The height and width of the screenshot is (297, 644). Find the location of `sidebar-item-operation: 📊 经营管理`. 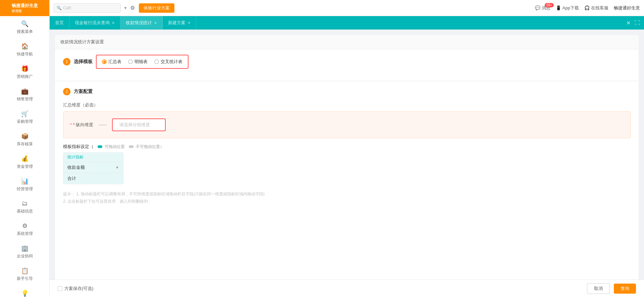

sidebar-item-operation: 📊 经营管理 is located at coordinates (25, 185).